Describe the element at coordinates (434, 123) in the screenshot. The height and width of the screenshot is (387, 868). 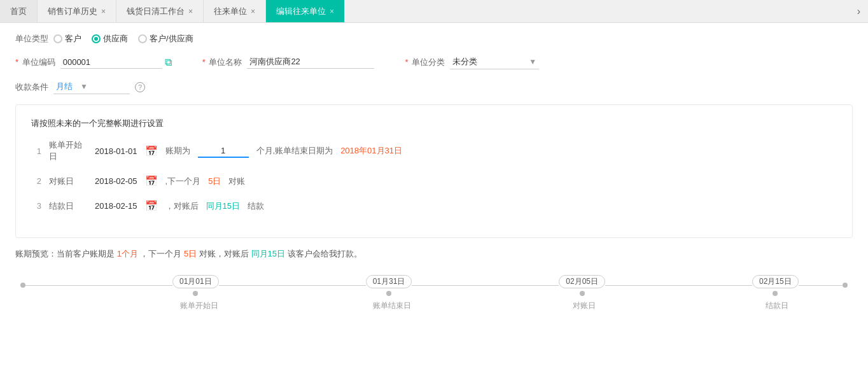
I see `settings-title: 请按照未来的一个完整帐期进行设置` at that location.